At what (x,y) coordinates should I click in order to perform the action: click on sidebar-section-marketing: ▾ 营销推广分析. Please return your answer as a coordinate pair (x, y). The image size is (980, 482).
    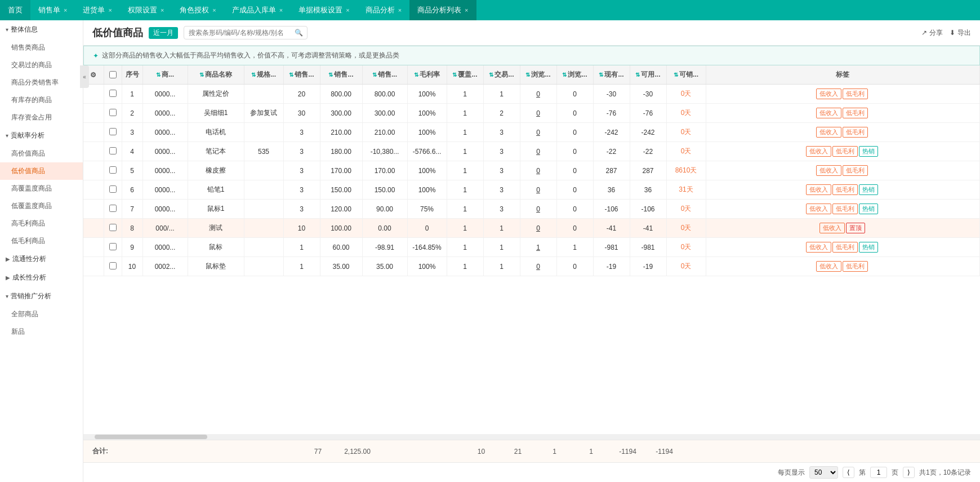
    Looking at the image, I should click on (42, 297).